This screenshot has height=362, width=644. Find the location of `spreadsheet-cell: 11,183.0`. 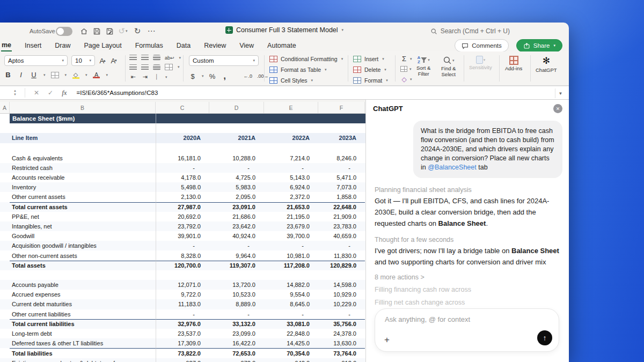

spreadsheet-cell: 11,183.0 is located at coordinates (182, 304).